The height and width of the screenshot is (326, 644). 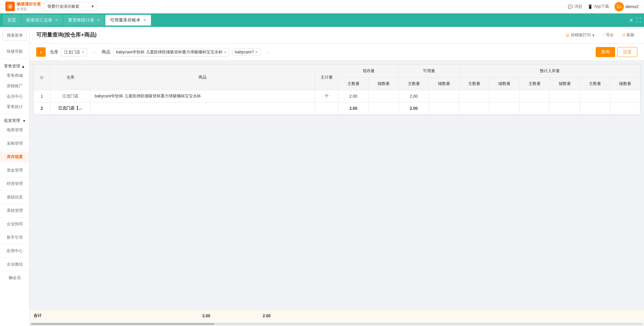 I want to click on message-label: 消息, so click(x=578, y=7).